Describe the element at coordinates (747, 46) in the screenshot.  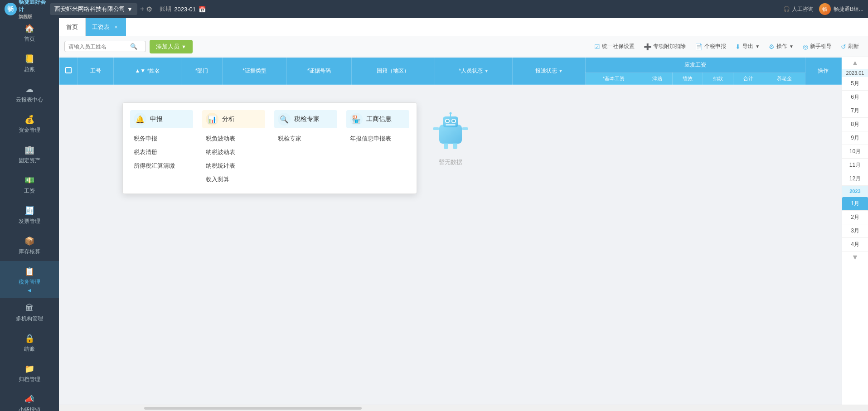
I see `export-button: ⬇ 导出 ▼` at that location.